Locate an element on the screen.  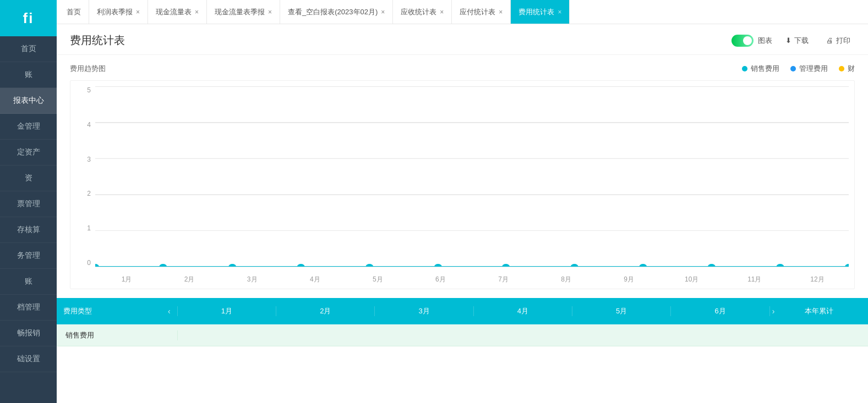
th-m4: 4月 is located at coordinates (523, 311).